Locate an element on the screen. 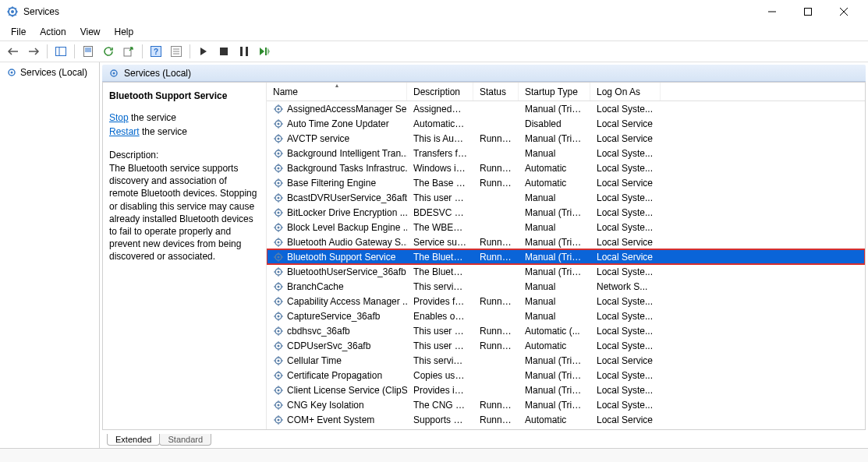 The image size is (868, 462). restart-service-button is located at coordinates (264, 51).